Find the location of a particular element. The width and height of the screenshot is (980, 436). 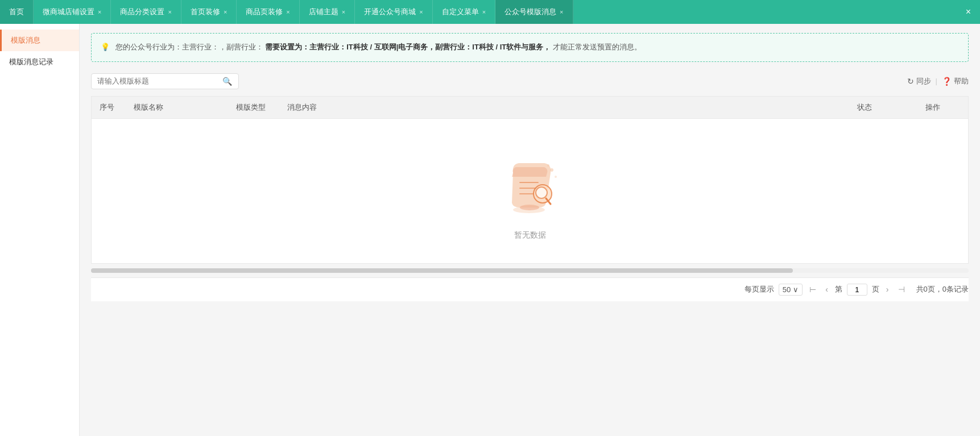

nav-tab-weishop: 微商城店铺设置× is located at coordinates (72, 12).